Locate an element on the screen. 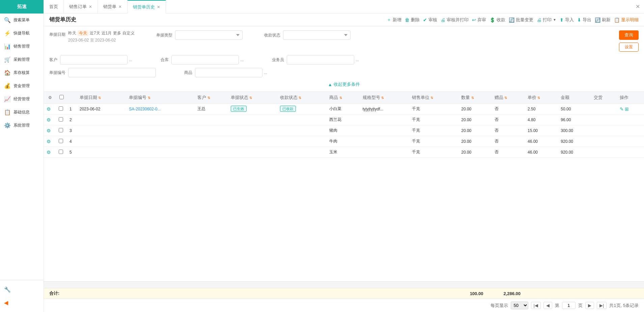  prev-page-btn: ◀ is located at coordinates (548, 305).